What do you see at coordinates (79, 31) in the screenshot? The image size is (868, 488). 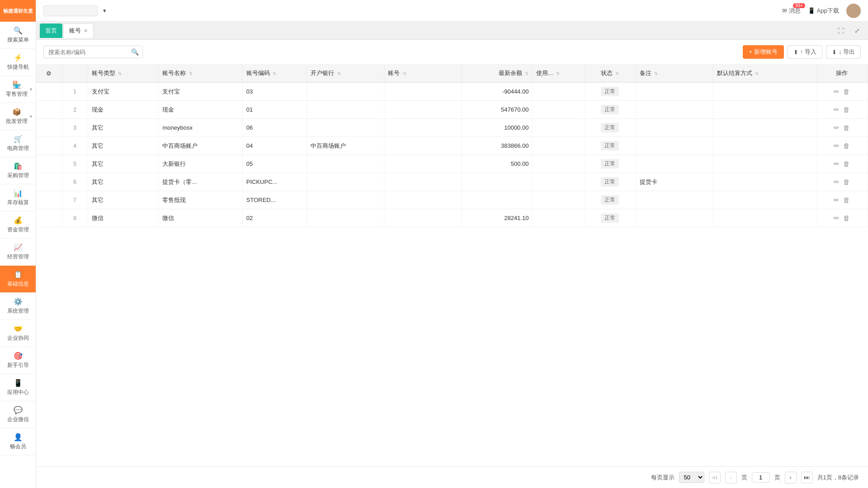 I see `tab-accounts: 账号 ✕` at bounding box center [79, 31].